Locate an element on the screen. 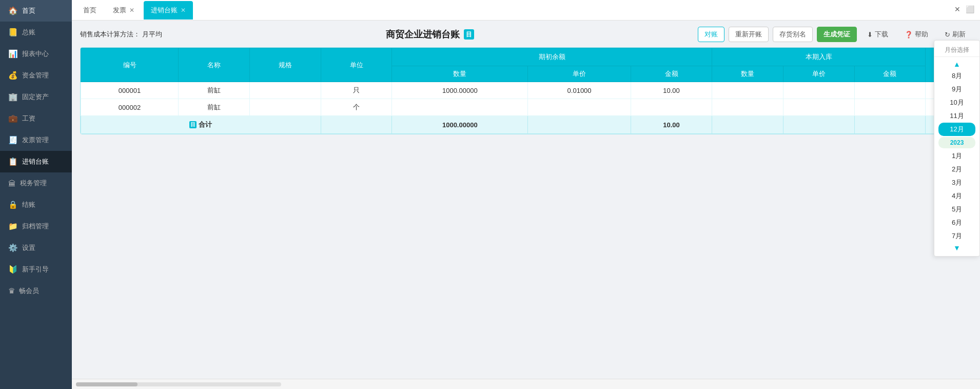 The width and height of the screenshot is (980, 389). total-opening-amount: 10.00 is located at coordinates (671, 125).